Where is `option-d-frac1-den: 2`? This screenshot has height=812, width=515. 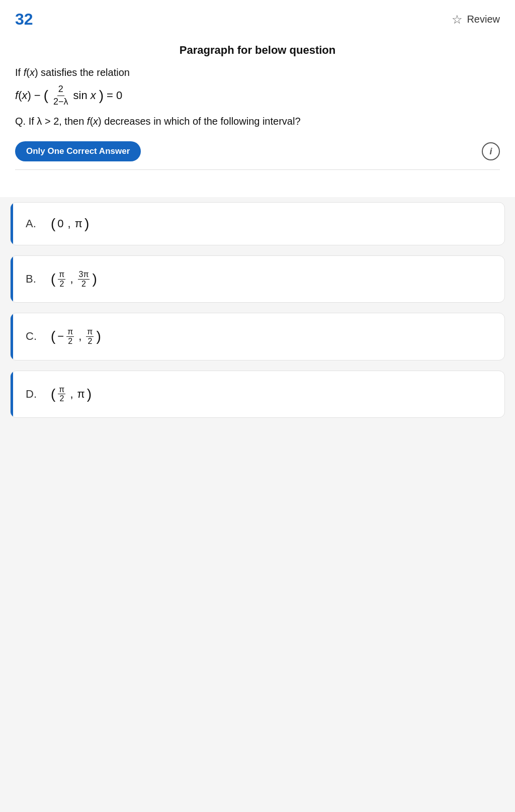
option-d-frac1-den: 2 is located at coordinates (61, 399).